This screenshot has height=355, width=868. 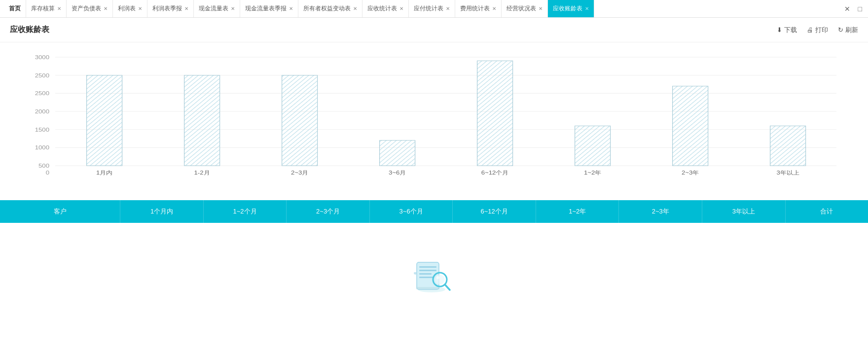 What do you see at coordinates (171, 9) in the screenshot?
I see `tab-profit-quarterly: 利润表季报 ✕` at bounding box center [171, 9].